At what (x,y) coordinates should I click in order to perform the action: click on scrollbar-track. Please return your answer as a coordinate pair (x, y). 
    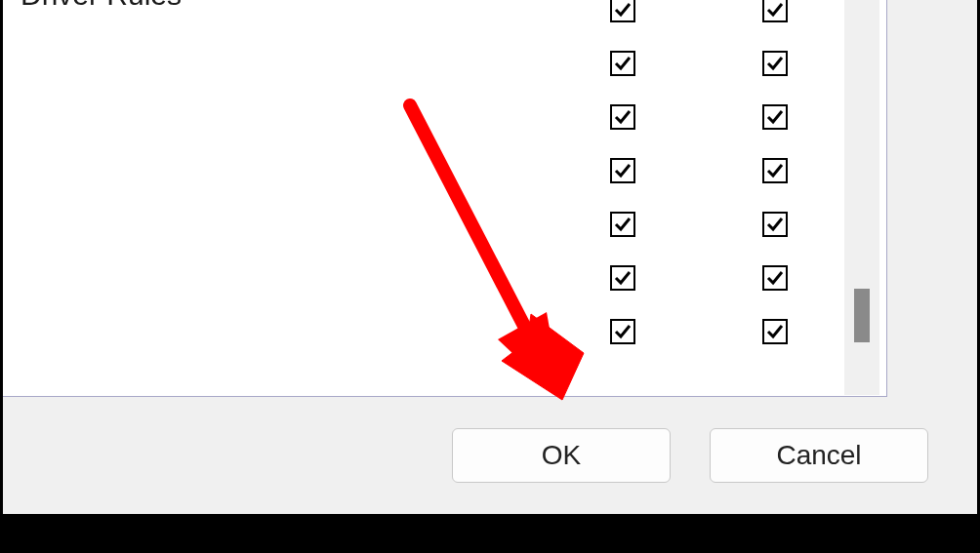
    Looking at the image, I should click on (862, 197).